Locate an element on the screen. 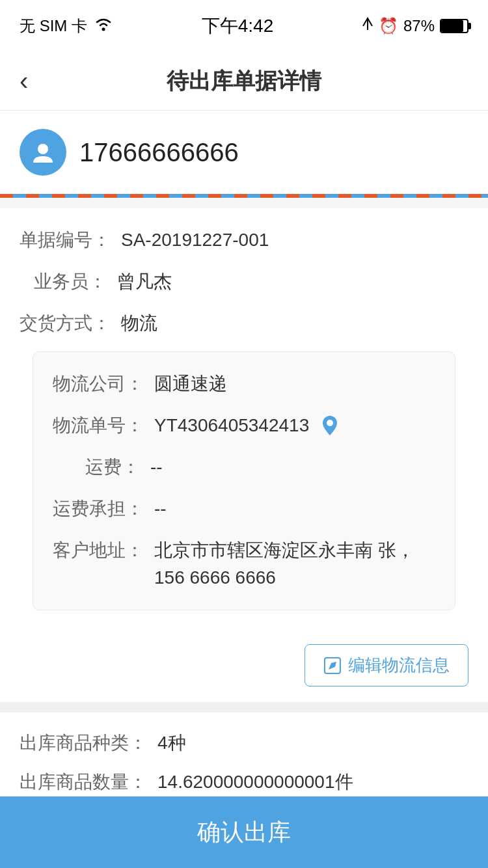 The height and width of the screenshot is (868, 488). goods-type-row: 出库商品种类： 4种 is located at coordinates (244, 743).